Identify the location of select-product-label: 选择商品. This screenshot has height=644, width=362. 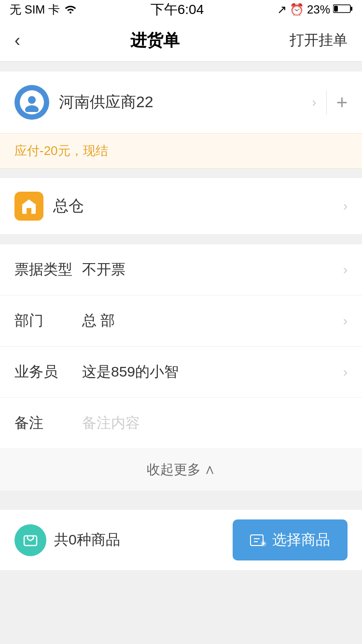
(301, 540).